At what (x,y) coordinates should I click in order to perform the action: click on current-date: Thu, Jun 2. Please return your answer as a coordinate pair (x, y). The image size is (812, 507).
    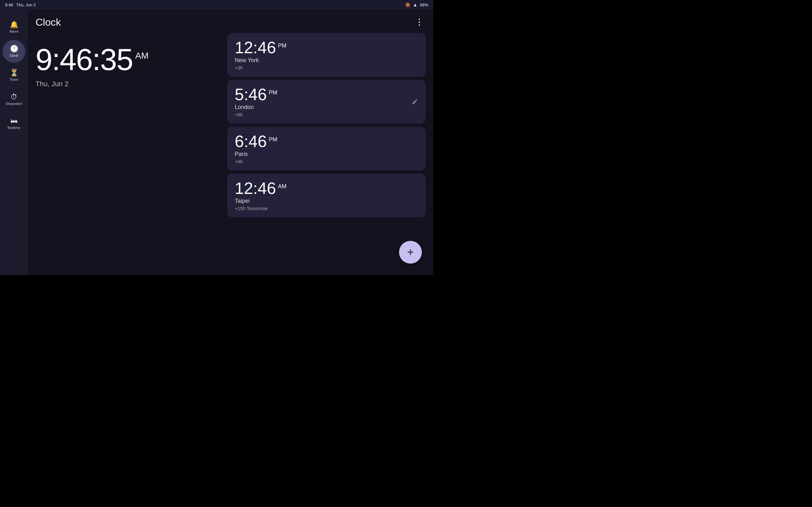
    Looking at the image, I should click on (128, 84).